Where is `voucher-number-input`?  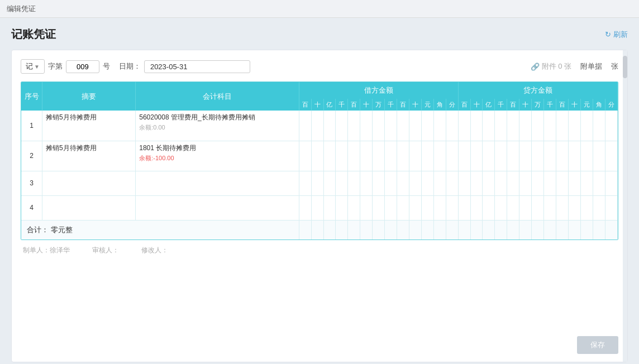 voucher-number-input is located at coordinates (83, 67).